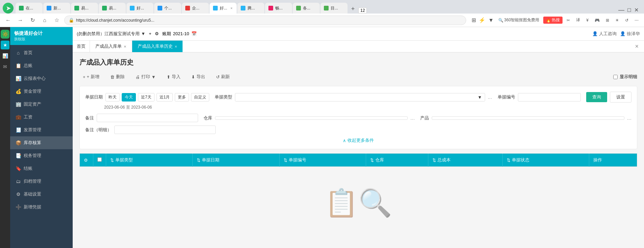  What do you see at coordinates (176, 47) in the screenshot?
I see `tab-history-close: ×` at bounding box center [176, 47].